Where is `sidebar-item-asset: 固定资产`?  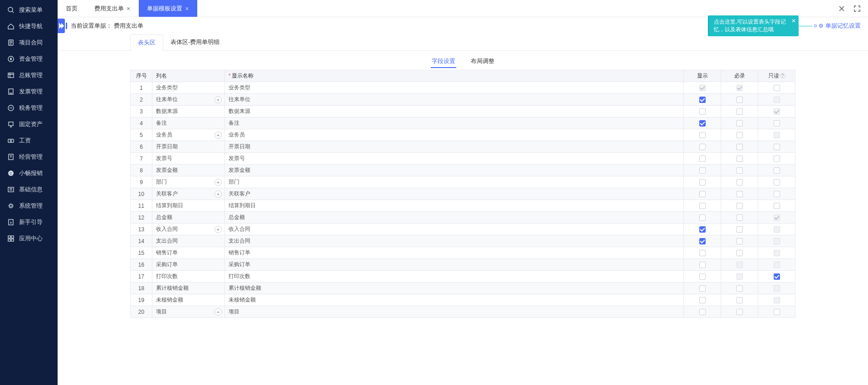 sidebar-item-asset: 固定资产 is located at coordinates (29, 124).